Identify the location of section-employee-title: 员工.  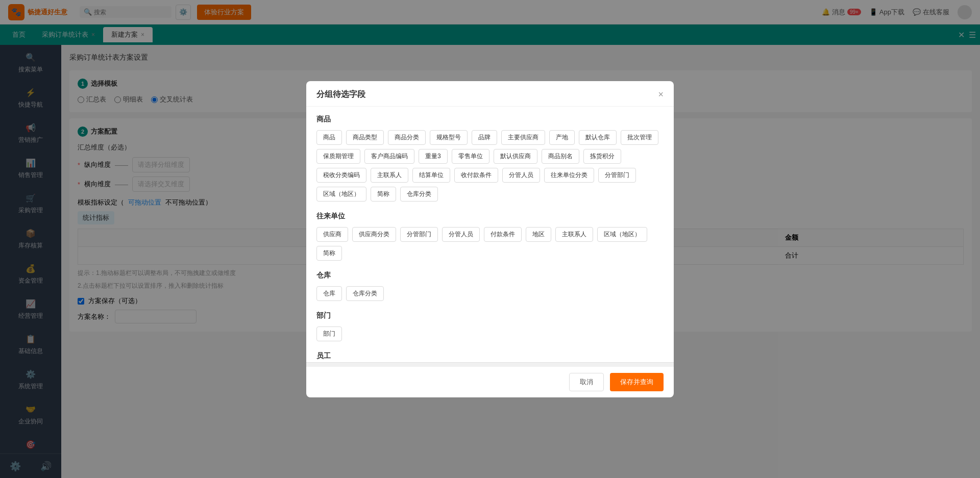
(490, 356).